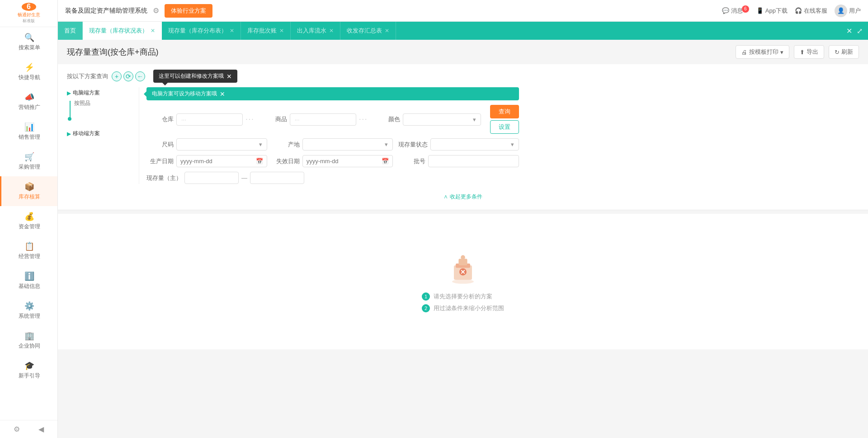  I want to click on size-select: ▾, so click(222, 145).